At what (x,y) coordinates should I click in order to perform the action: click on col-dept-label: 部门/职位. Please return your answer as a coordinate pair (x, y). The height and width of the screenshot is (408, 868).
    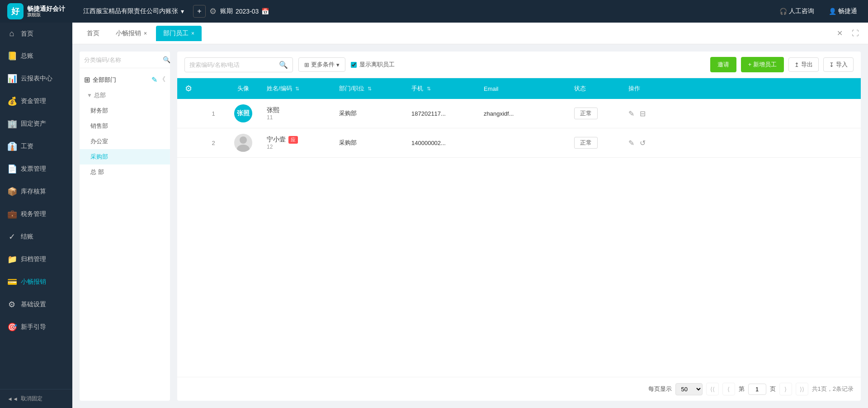
    Looking at the image, I should click on (352, 89).